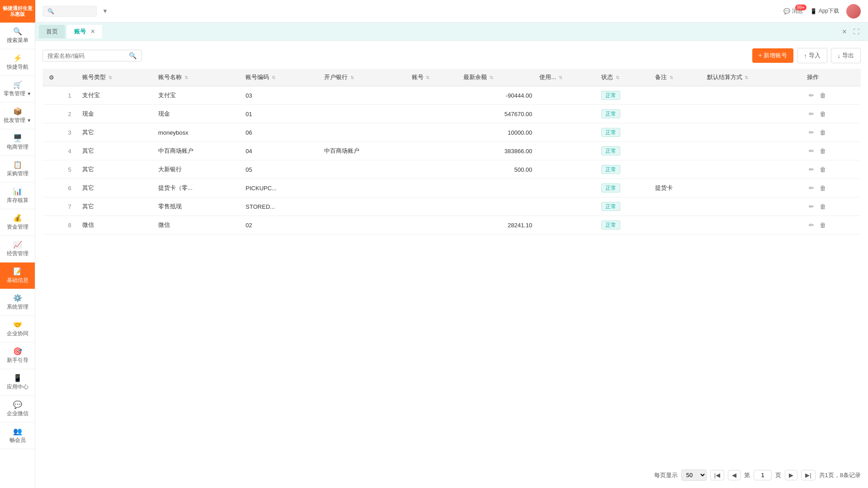  Describe the element at coordinates (17, 58) in the screenshot. I see `quick-nav-icon: ⚡` at that location.